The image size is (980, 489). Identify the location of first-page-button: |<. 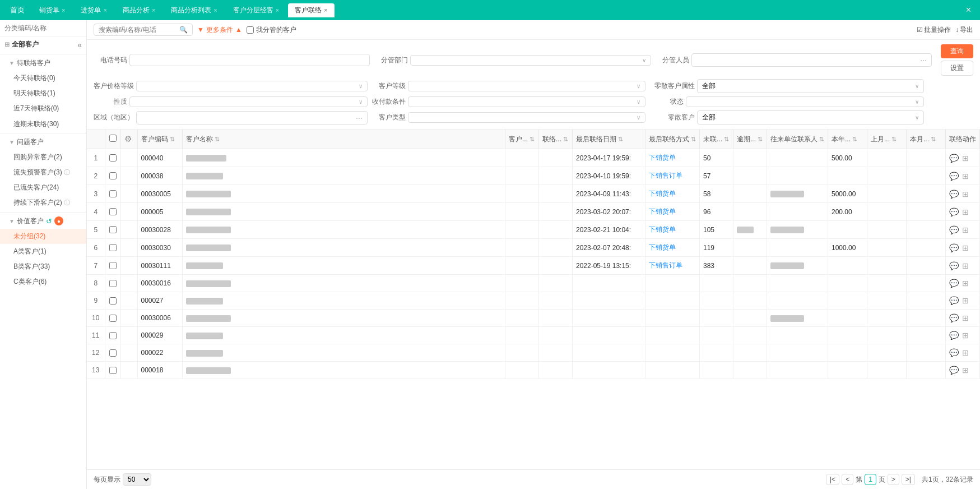
(833, 479).